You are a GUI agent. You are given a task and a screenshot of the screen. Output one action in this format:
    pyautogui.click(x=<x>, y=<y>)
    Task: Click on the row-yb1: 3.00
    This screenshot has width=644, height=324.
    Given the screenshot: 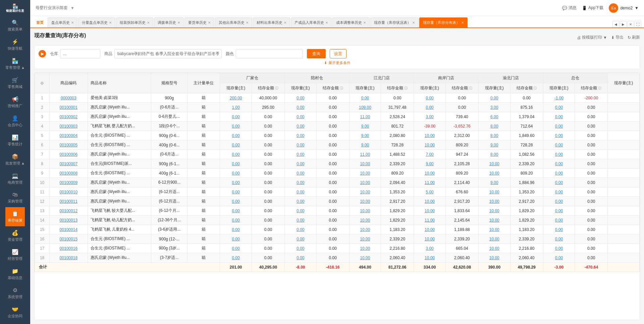 What is the action you would take?
    pyautogui.click(x=494, y=107)
    